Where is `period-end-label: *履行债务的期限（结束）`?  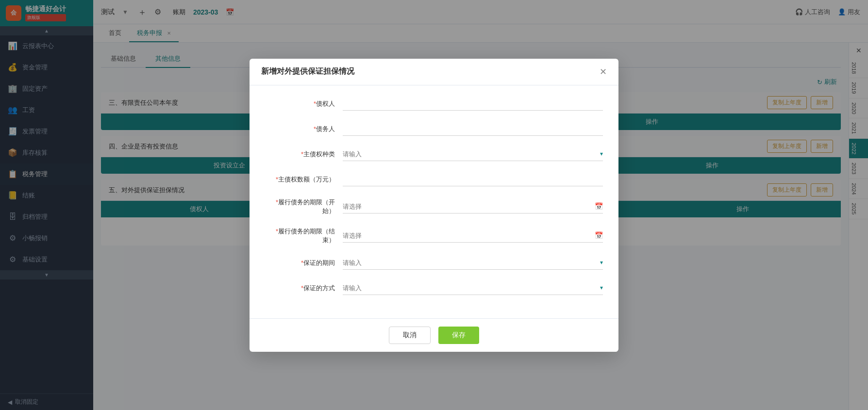
period-end-label: *履行债务的期限（结束） is located at coordinates (304, 236).